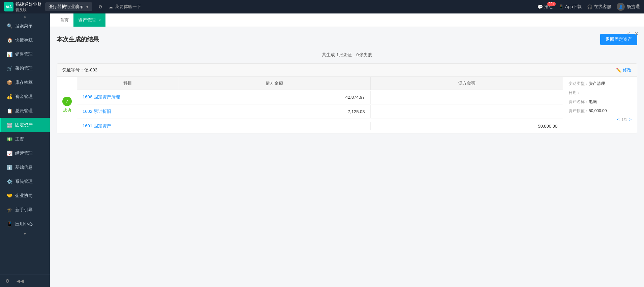 This screenshot has height=287, width=644. I want to click on sidebar-item-label: 系统管理, so click(24, 182).